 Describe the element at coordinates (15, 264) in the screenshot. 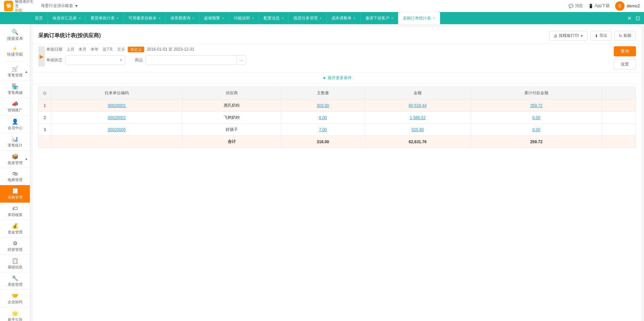

I see `sidebar-item-basic-info: 📋 基础信息` at that location.